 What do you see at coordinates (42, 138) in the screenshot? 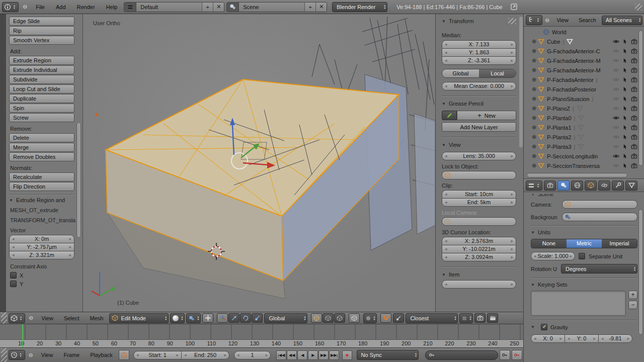
I see `tool-delete: Delete` at bounding box center [42, 138].